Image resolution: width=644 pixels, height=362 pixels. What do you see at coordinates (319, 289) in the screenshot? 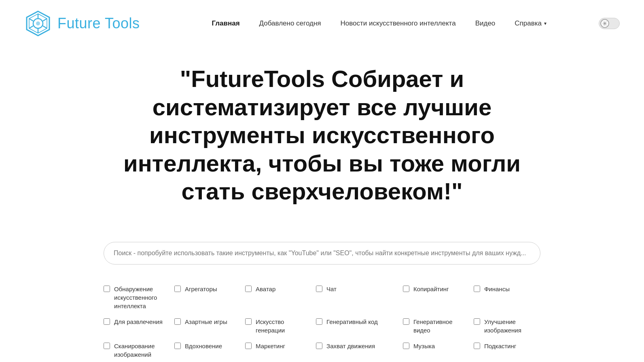
I see `checkbox-chat` at bounding box center [319, 289].